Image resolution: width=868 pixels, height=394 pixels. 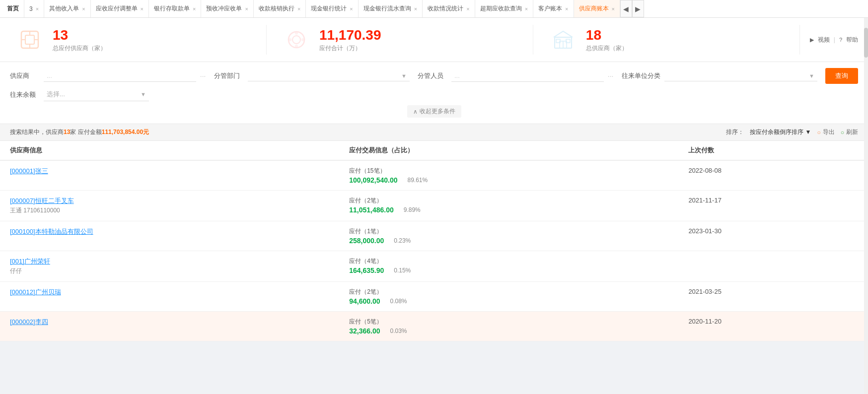 I want to click on tx-percent-2: 0.23%, so click(x=402, y=241).